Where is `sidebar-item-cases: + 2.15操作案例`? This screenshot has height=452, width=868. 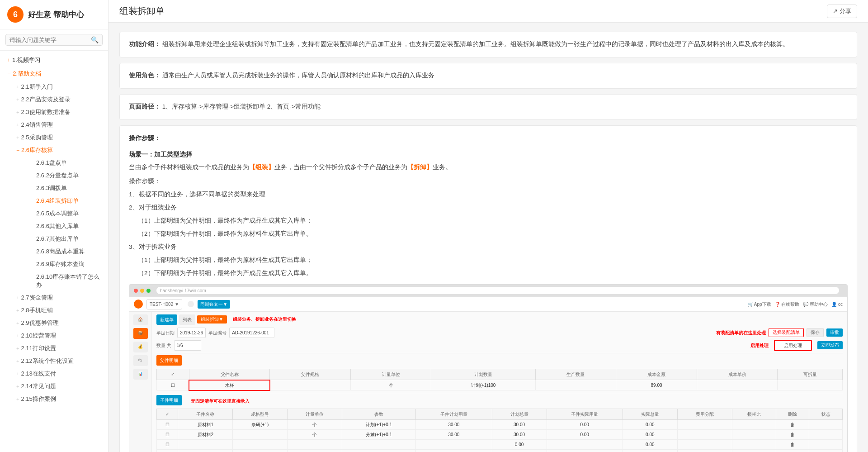
sidebar-item-cases: + 2.15操作案例 is located at coordinates (61, 399).